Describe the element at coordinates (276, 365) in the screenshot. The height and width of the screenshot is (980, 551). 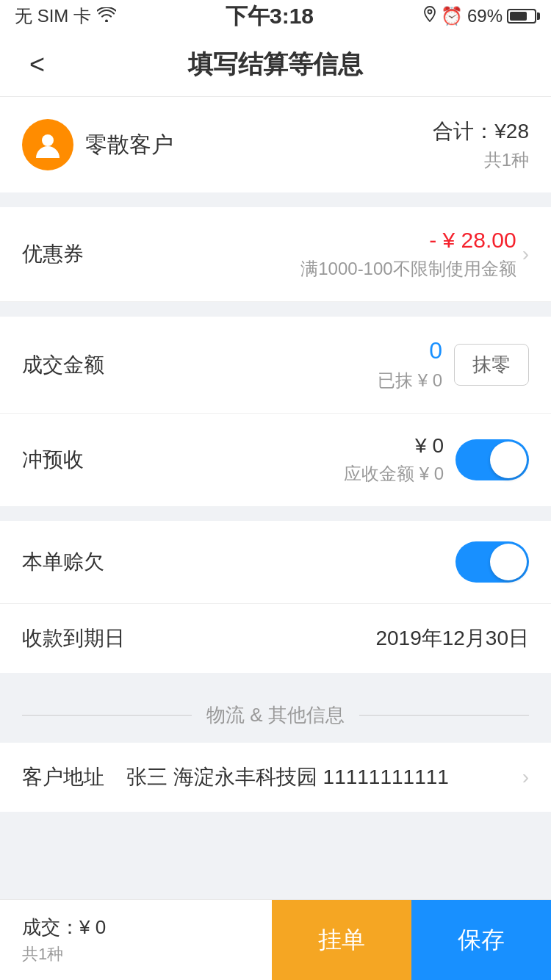
I see `deal-amount-row: 成交金额 0 已抹 ¥ 0 抹零` at that location.